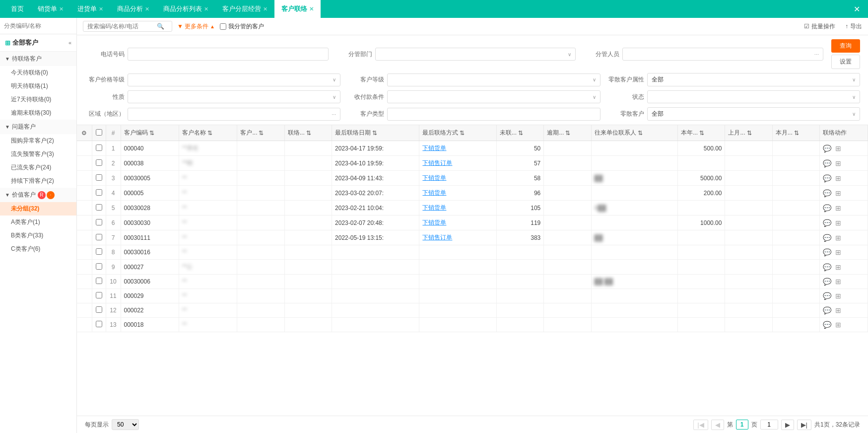 Image resolution: width=868 pixels, height=433 pixels. What do you see at coordinates (133, 9) in the screenshot?
I see `nav-analysis: 商品分析 ✕` at bounding box center [133, 9].